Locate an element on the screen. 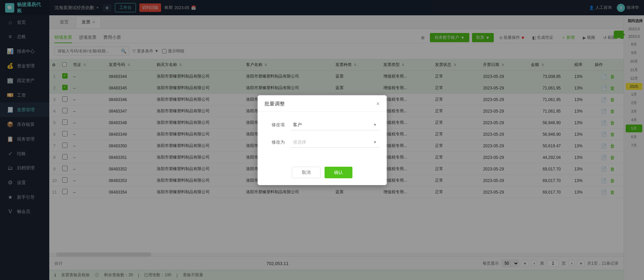  modal-body: 修改项 客户 ▼ 修改为 请选择 ▼ is located at coordinates (322, 137).